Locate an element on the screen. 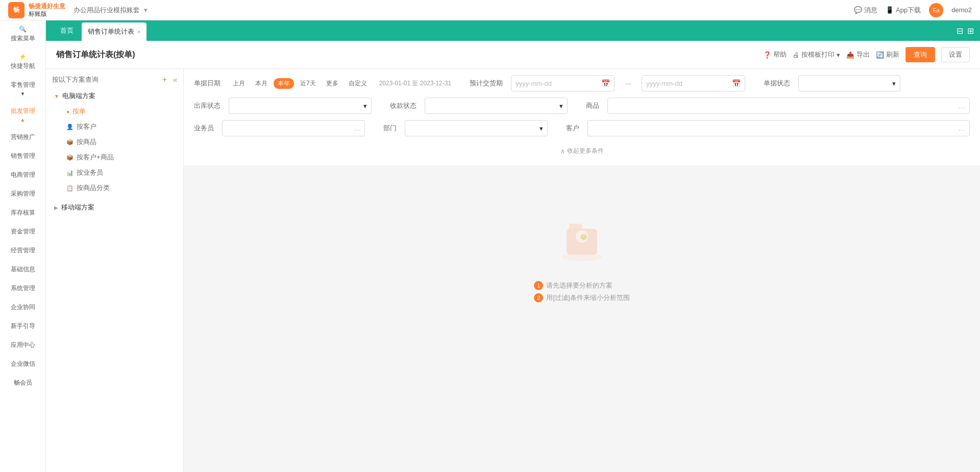  sidebar-item-shortcuts: ⚡ 快捷导航 is located at coordinates (22, 62).